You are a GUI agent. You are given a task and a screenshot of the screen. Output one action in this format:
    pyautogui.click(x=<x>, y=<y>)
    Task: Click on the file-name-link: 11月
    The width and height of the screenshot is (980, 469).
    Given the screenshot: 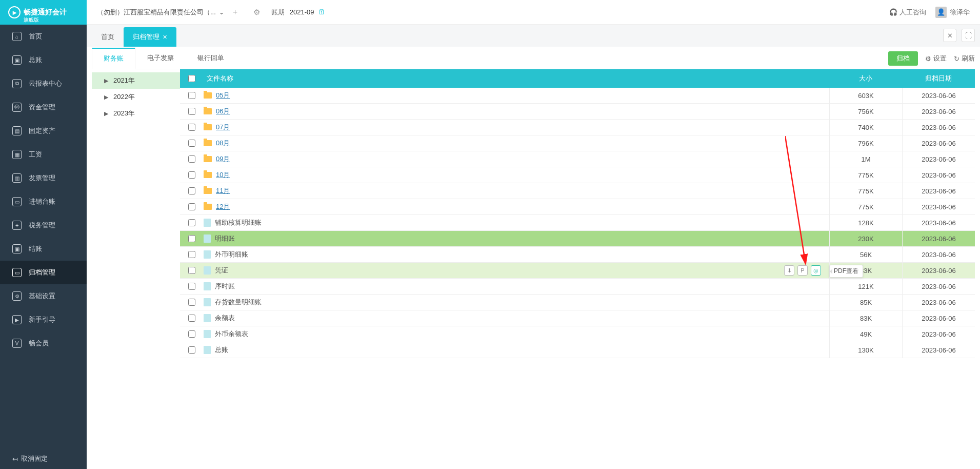 What is the action you would take?
    pyautogui.click(x=223, y=191)
    